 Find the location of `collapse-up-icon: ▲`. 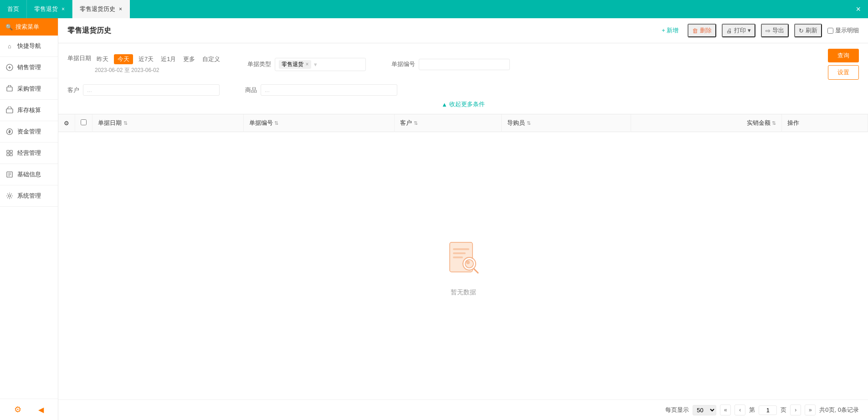

collapse-up-icon: ▲ is located at coordinates (445, 105).